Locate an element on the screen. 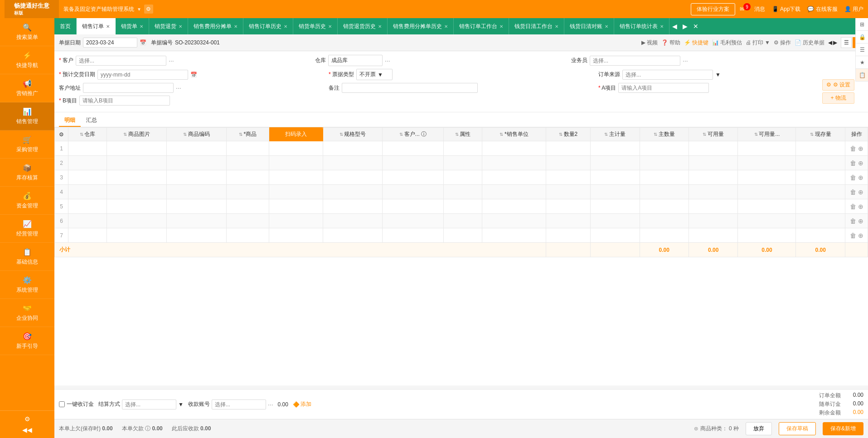 Image resolution: width=868 pixels, height=438 pixels. invoice-select: 不开票 ▼ is located at coordinates (374, 74).